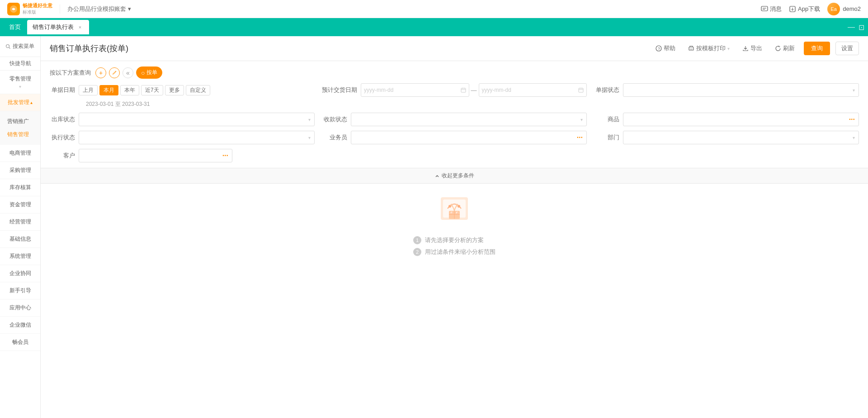  Describe the element at coordinates (20, 135) in the screenshot. I see `sidebar-item-sales-mgmt: 销售管理` at that location.